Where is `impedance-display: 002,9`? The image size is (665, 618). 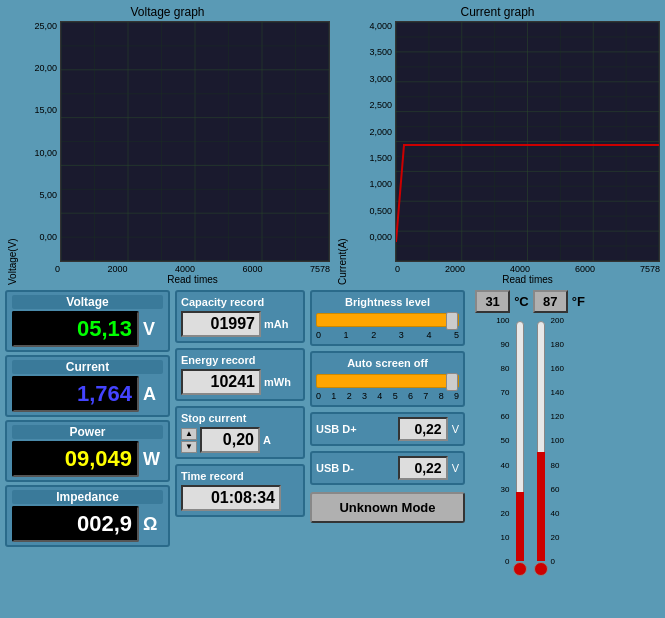
impedance-display: 002,9 is located at coordinates (76, 524).